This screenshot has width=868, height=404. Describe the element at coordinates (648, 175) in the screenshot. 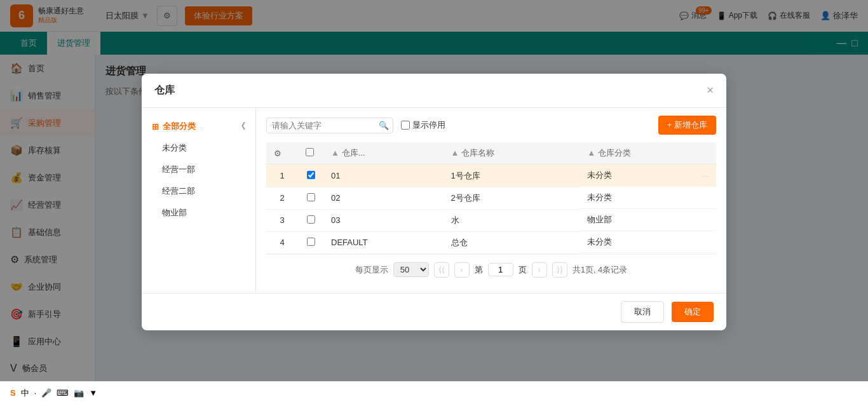

I see `row-category: 未分类 ···` at that location.